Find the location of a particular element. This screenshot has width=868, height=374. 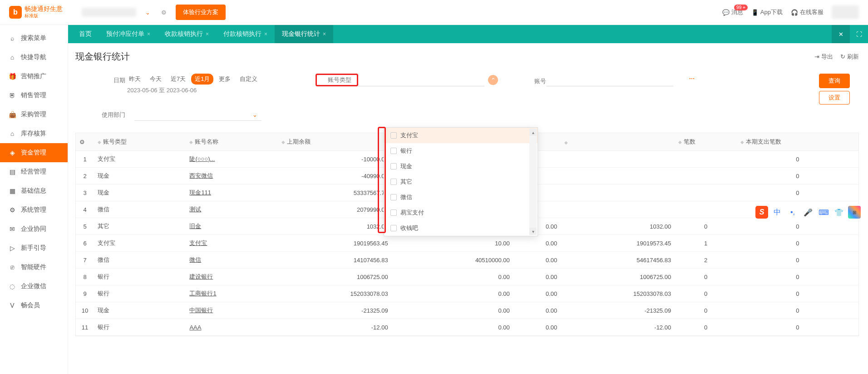

column-header: ◆本期支出笔数 is located at coordinates (798, 142).